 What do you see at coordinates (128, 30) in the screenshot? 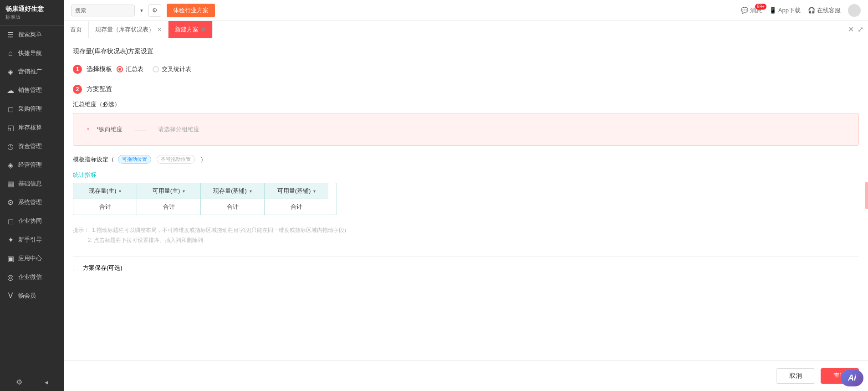
I see `tab-inventory: 现存量（库存状况表） ✕` at bounding box center [128, 30].